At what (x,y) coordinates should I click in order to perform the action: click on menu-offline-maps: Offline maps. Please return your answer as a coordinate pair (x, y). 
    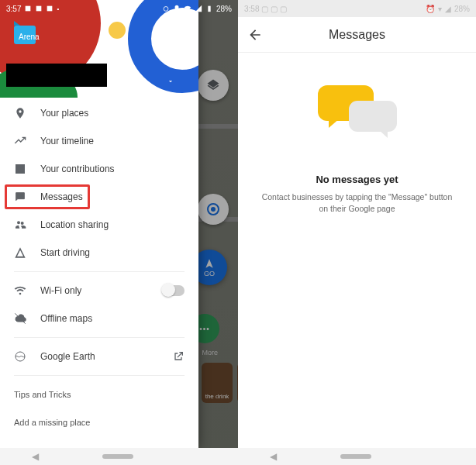
    Looking at the image, I should click on (99, 319).